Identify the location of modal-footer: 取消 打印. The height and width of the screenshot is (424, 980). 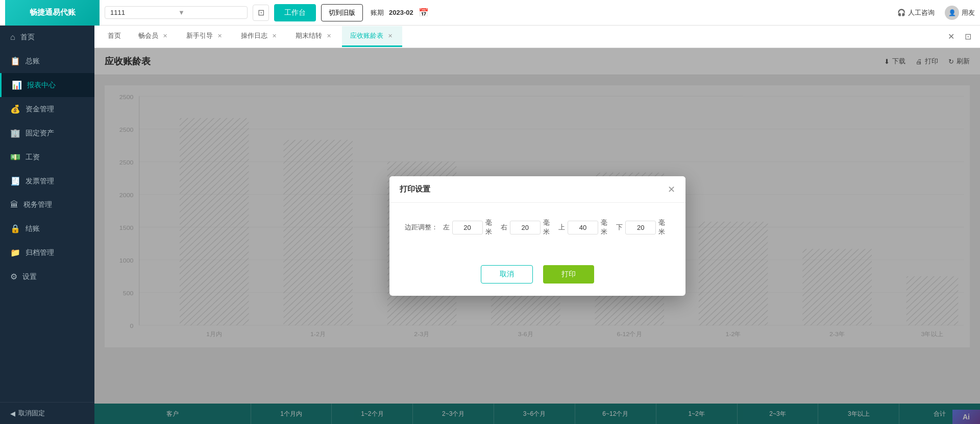
(537, 276).